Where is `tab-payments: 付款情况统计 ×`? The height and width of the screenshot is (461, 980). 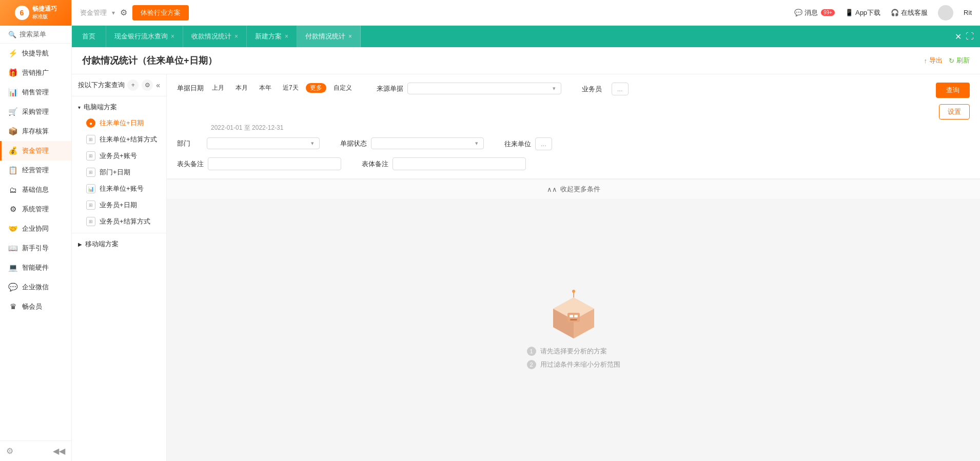
tab-payments: 付款情况统计 × is located at coordinates (329, 36).